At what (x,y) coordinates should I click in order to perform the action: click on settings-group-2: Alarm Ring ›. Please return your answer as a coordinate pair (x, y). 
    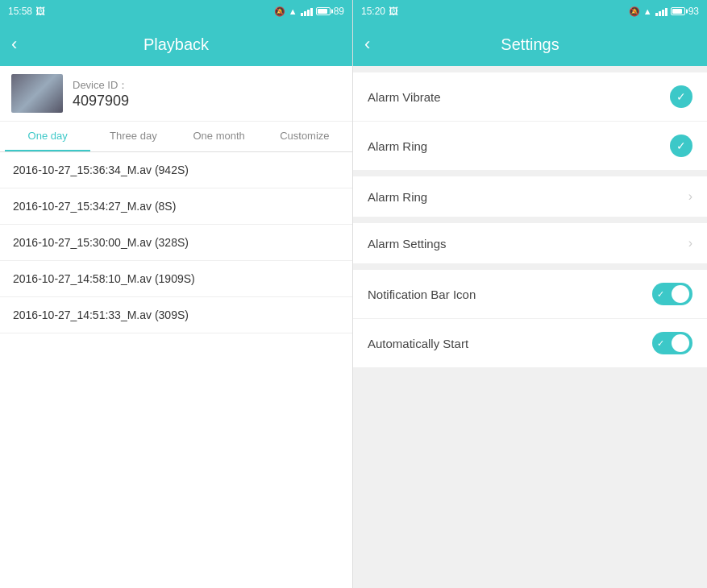
    Looking at the image, I should click on (530, 197).